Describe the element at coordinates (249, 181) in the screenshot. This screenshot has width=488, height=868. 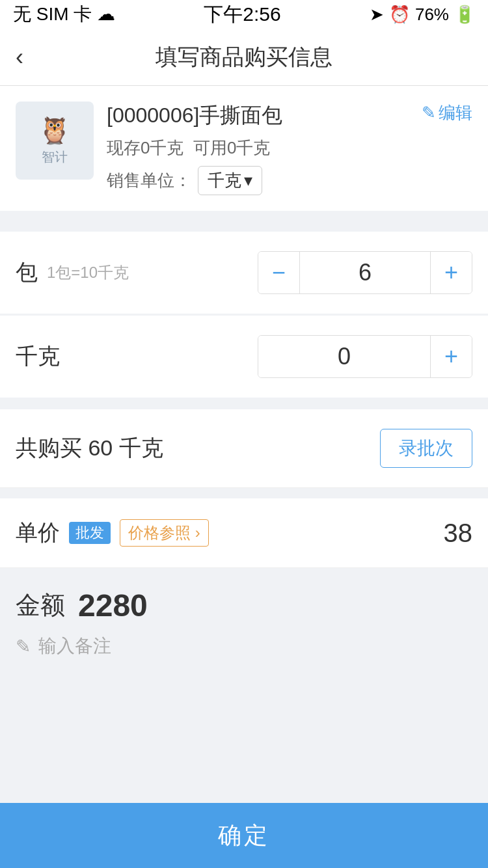
I see `chevron-down-icon: ▾` at that location.